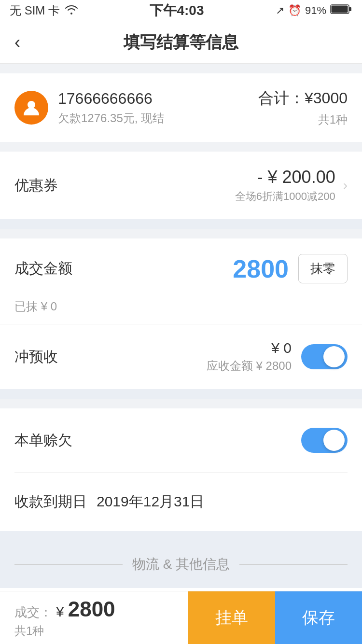 The height and width of the screenshot is (644, 362). What do you see at coordinates (43, 268) in the screenshot?
I see `deal-label: 成交金额` at bounding box center [43, 268].